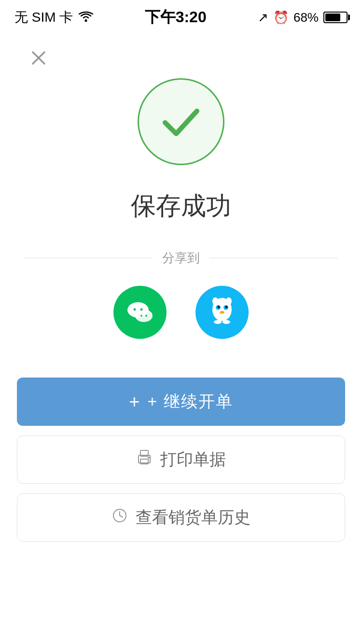 Image resolution: width=362 pixels, height=644 pixels. Describe the element at coordinates (181, 258) in the screenshot. I see `share-divider: 分享到` at that location.